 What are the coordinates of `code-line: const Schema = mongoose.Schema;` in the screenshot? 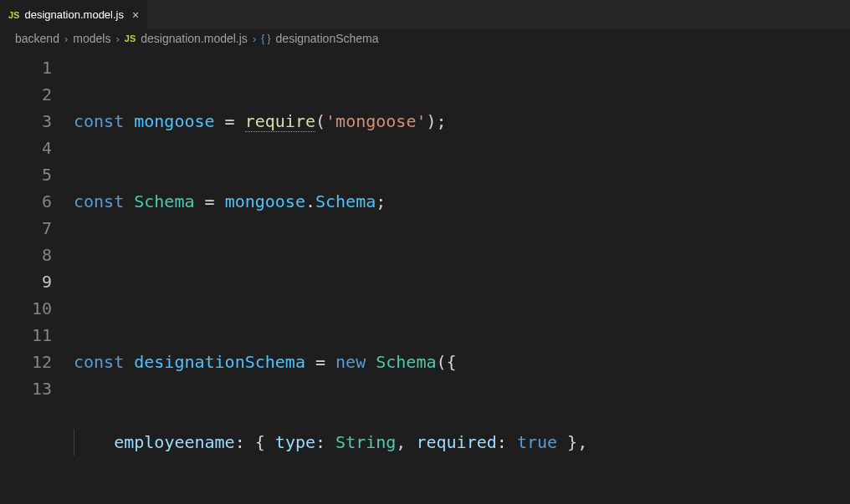 It's located at (462, 201).